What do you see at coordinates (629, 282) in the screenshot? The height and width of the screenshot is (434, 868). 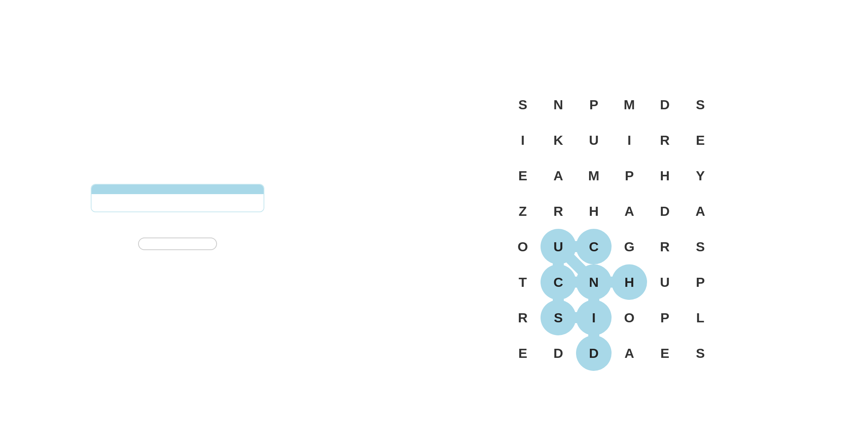 I see `grid-cell-5-3: H` at bounding box center [629, 282].